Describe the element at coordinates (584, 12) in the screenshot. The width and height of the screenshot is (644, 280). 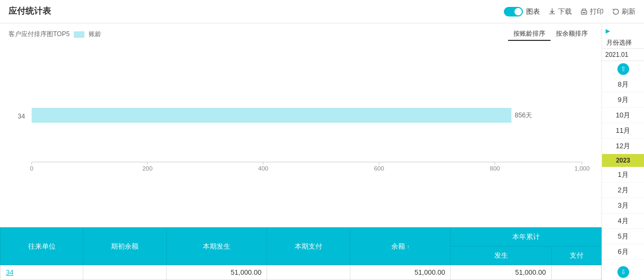
I see `print-icon` at that location.